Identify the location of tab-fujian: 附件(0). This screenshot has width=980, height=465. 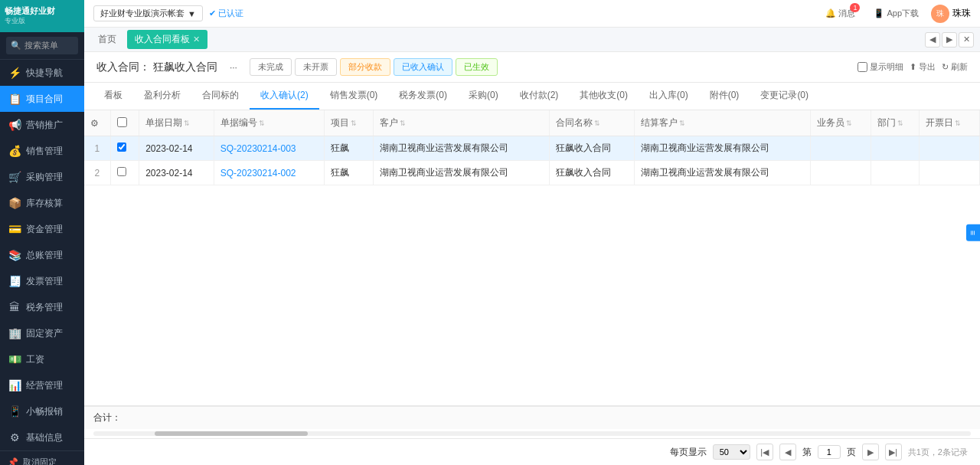
(724, 97).